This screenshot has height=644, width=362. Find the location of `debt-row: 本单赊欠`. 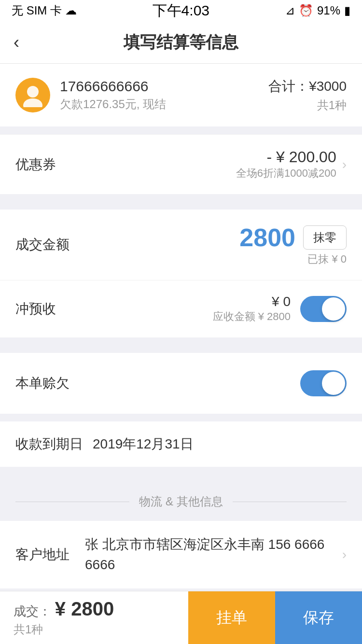

debt-row: 本单赊欠 is located at coordinates (181, 383).